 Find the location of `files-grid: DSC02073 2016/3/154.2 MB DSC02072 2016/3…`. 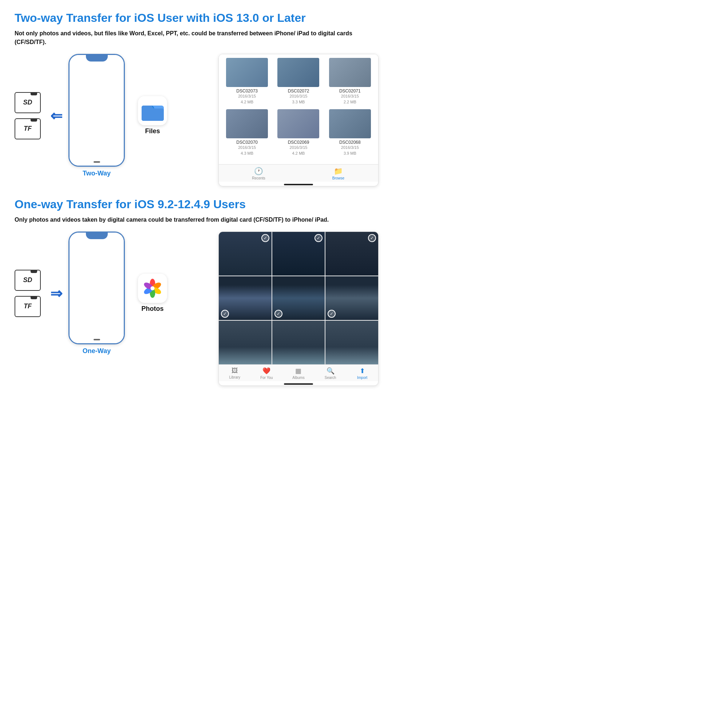

files-grid: DSC02073 2016/3/154.2 MB DSC02072 2016/3… is located at coordinates (298, 109).